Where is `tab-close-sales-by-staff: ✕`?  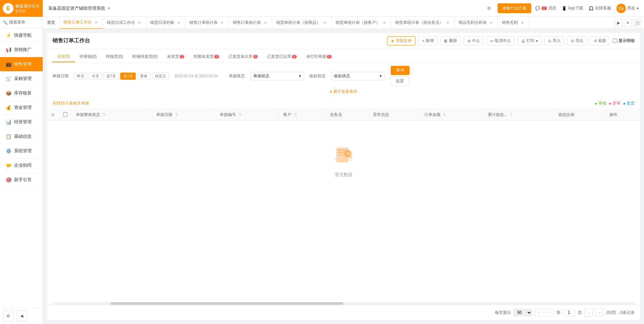 tab-close-sales-by-staff: ✕ is located at coordinates (448, 23).